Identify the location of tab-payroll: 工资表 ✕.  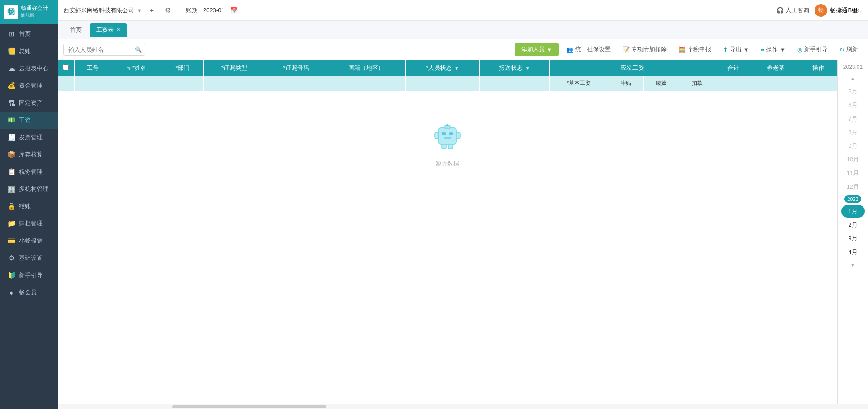
(108, 30).